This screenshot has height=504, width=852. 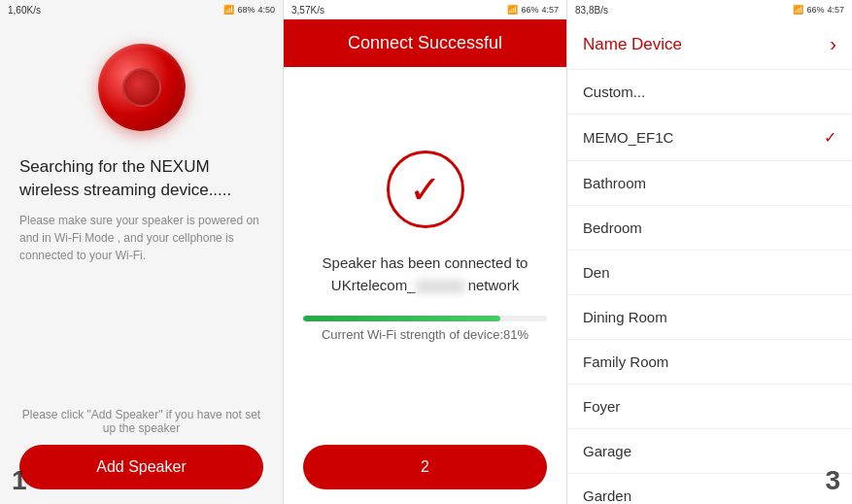 What do you see at coordinates (614, 183) in the screenshot?
I see `room-item-label: Bathroom` at bounding box center [614, 183].